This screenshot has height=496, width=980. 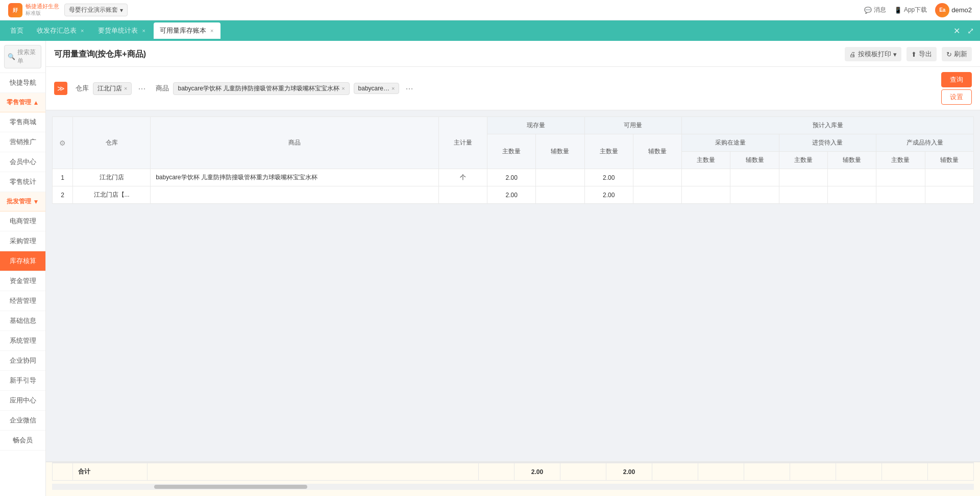 I want to click on search-menu-button: 🔍 搜索菜单, so click(x=22, y=57).